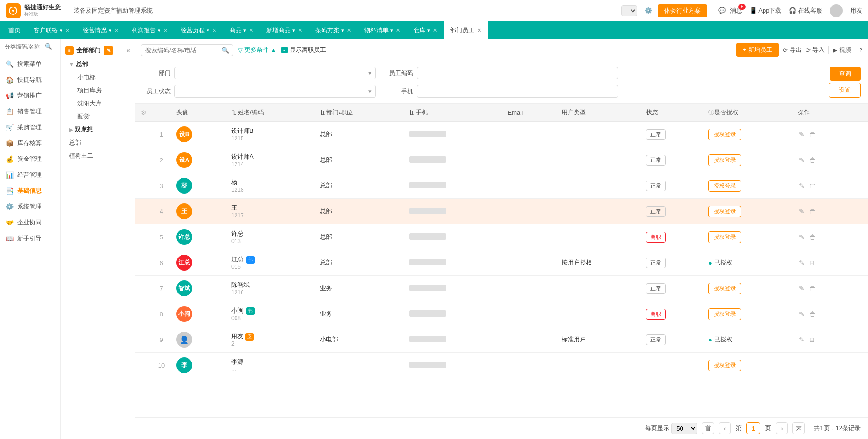  I want to click on system-select, so click(629, 11).